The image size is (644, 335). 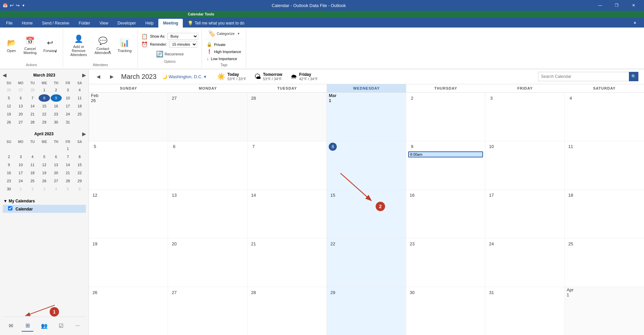 I want to click on april-cell-5-1: 1, so click(x=21, y=189).